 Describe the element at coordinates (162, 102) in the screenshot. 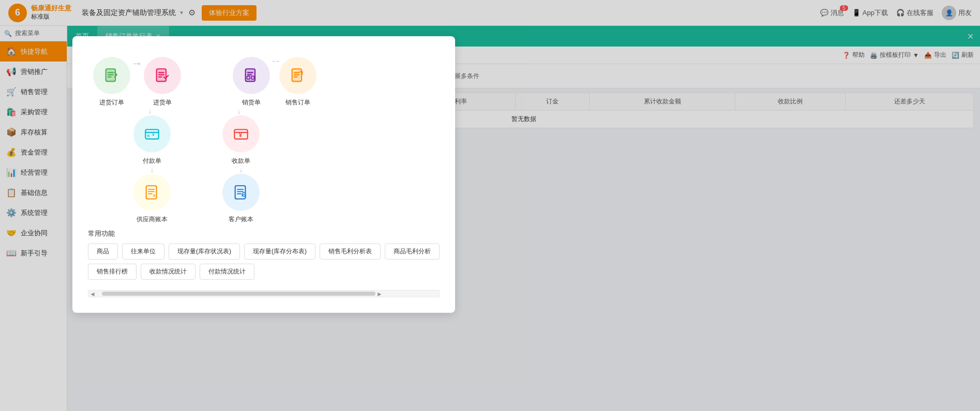

I see `purchase-bill-label: 进货单` at that location.